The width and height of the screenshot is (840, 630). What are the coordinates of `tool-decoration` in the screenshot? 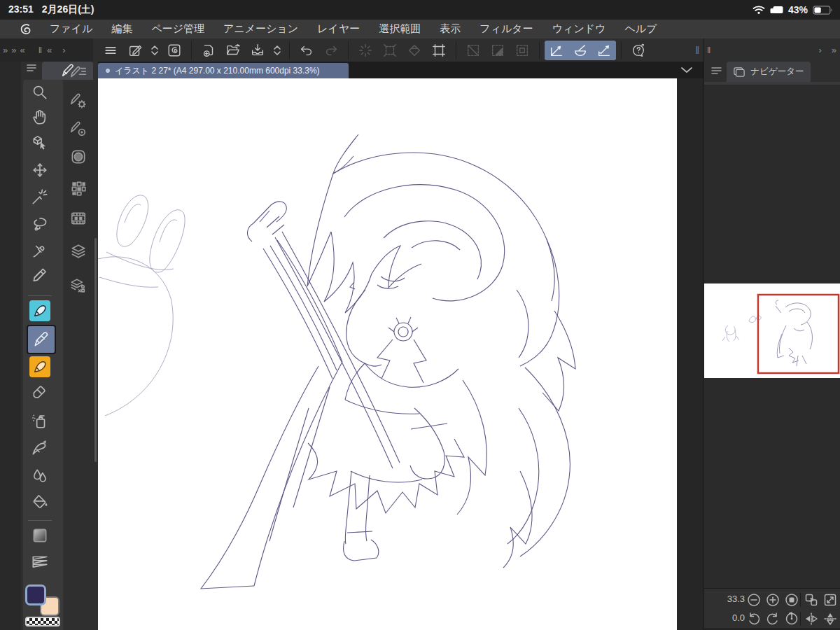 It's located at (40, 448).